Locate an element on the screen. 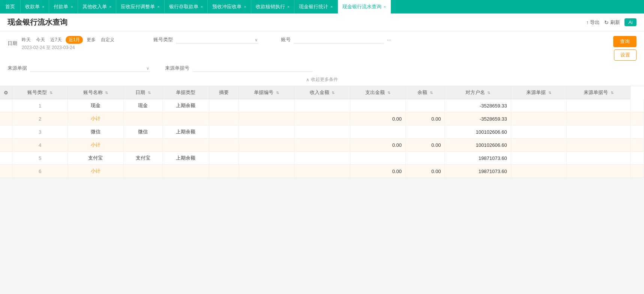 This screenshot has height=294, width=644. date-btn-more: 更多 is located at coordinates (91, 40).